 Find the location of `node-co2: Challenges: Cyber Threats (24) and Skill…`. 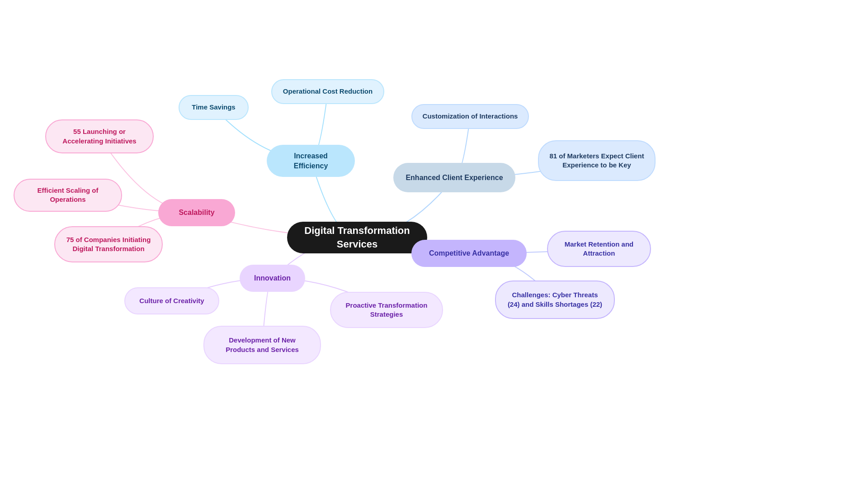

node-co2: Challenges: Cyber Threats (24) and Skill… is located at coordinates (555, 300).